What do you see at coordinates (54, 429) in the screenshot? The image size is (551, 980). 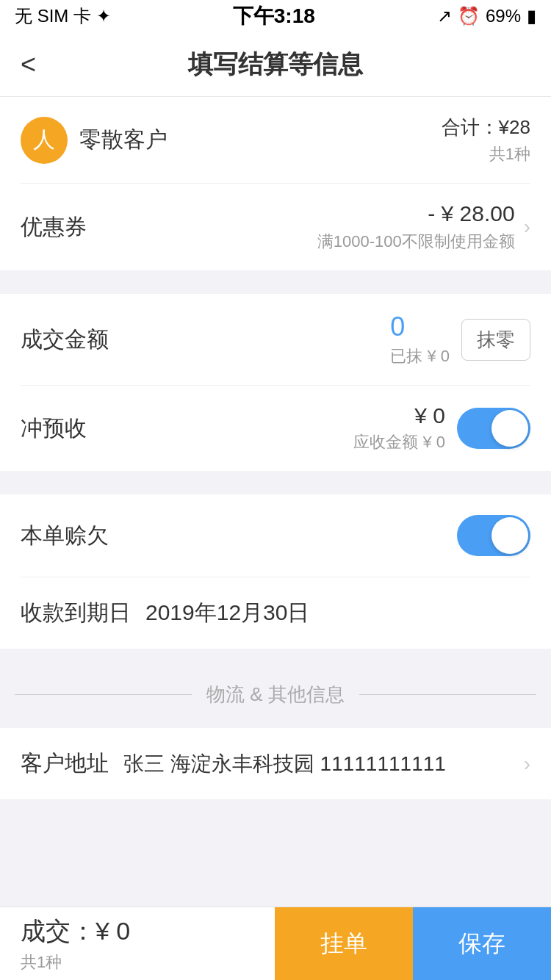 I see `chongyu-label: 冲预收` at bounding box center [54, 429].